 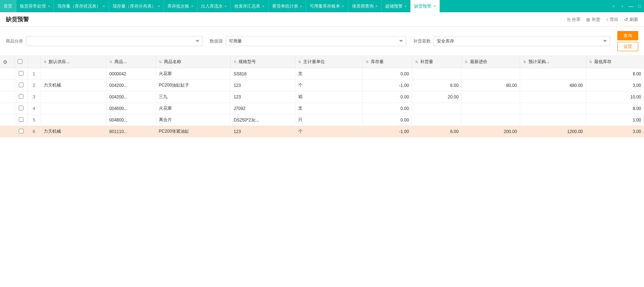 I want to click on tab-order-stats: 要货单统计表 ×, so click(x=287, y=6).